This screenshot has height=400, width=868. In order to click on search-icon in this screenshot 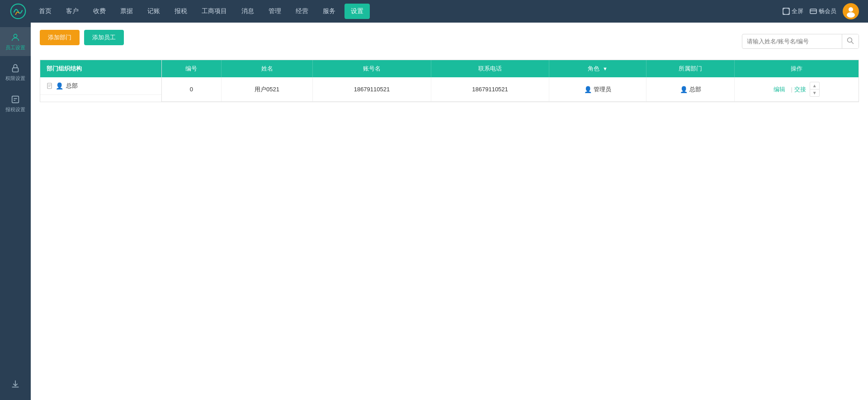, I will do `click(850, 41)`.